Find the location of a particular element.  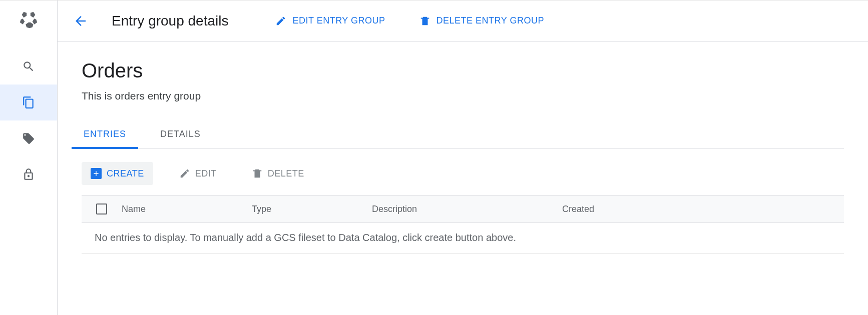

entries-empty-message: No entries to display. To manually add a… is located at coordinates (463, 238).